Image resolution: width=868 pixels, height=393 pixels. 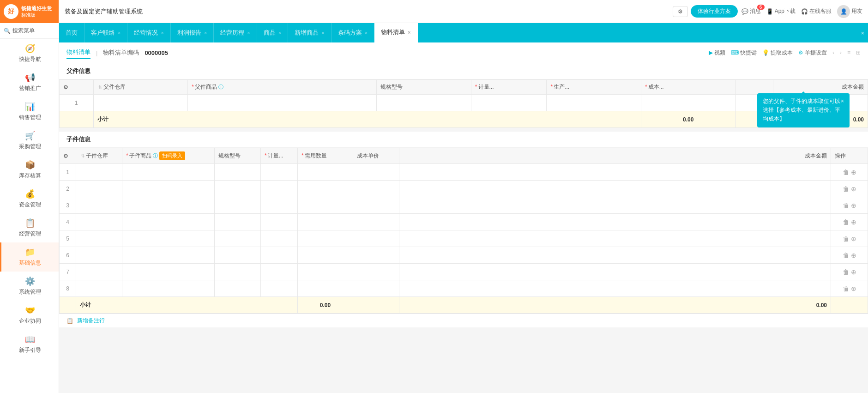 I want to click on copy-icon-8: ⊕, so click(x=854, y=289).